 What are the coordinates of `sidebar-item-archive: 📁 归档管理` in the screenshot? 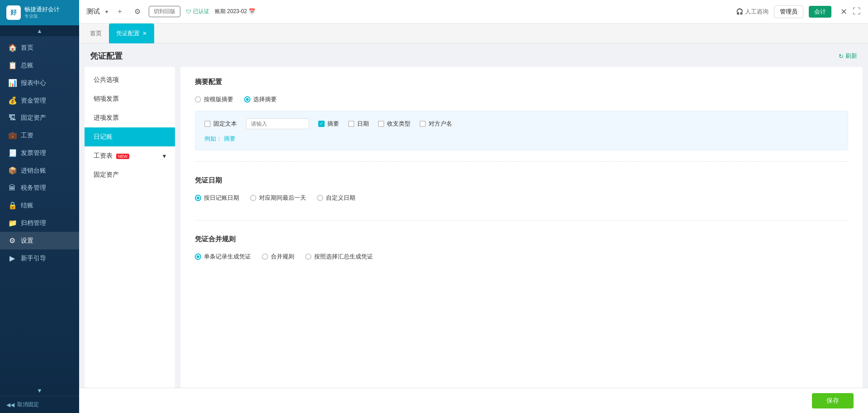 It's located at (40, 223).